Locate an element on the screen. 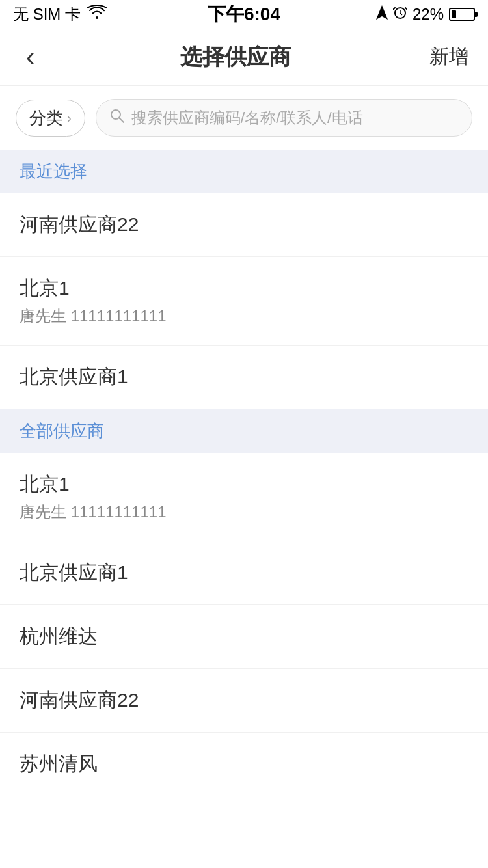  battery-icon is located at coordinates (462, 14).